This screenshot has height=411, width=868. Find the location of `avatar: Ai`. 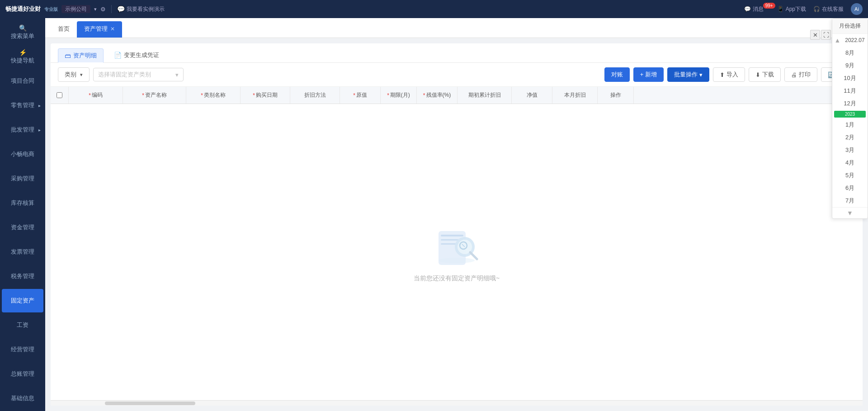

avatar: Ai is located at coordinates (857, 9).